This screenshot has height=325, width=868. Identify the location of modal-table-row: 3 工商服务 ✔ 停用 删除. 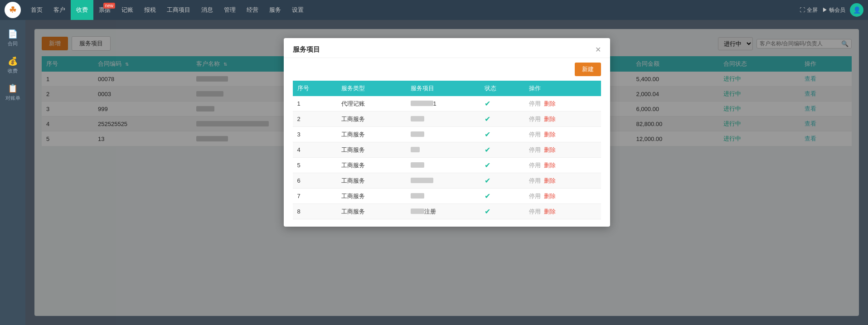
(447, 135).